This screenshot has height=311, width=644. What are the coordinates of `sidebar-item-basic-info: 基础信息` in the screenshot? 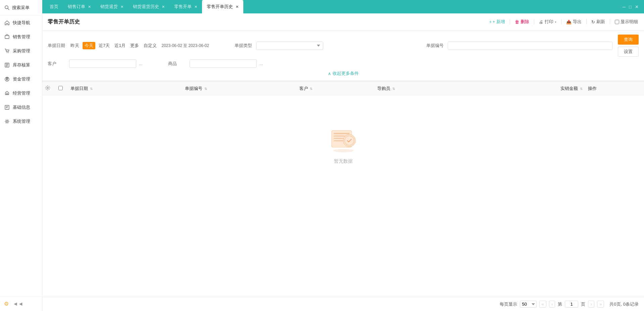 It's located at (21, 107).